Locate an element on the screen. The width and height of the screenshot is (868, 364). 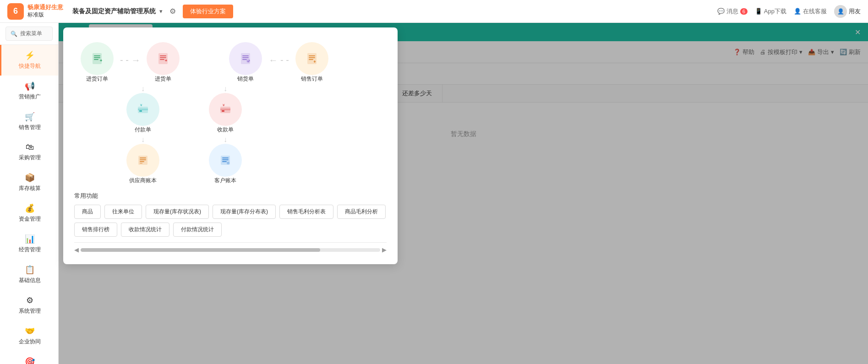
settings-icon: ⚙ is located at coordinates (173, 11).